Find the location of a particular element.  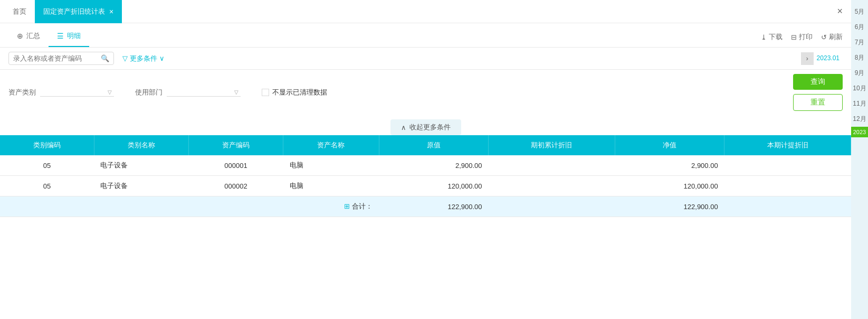

search-box: 🔍 is located at coordinates (61, 58).